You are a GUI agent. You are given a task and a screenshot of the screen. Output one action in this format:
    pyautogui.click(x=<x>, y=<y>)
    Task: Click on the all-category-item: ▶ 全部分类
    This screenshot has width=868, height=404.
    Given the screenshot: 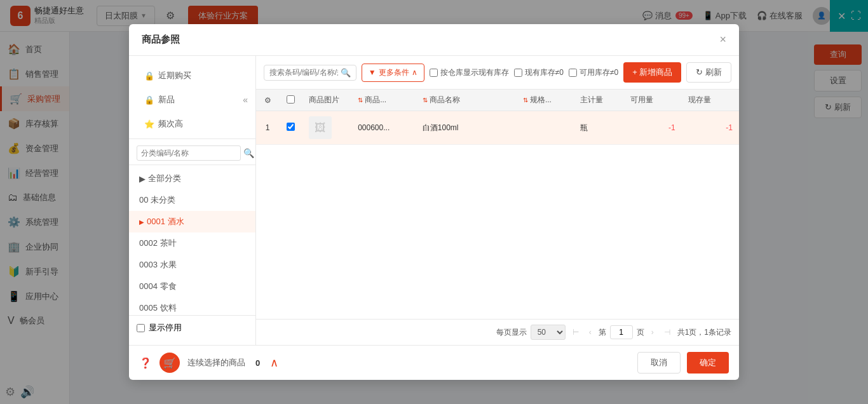 What is the action you would take?
    pyautogui.click(x=192, y=178)
    